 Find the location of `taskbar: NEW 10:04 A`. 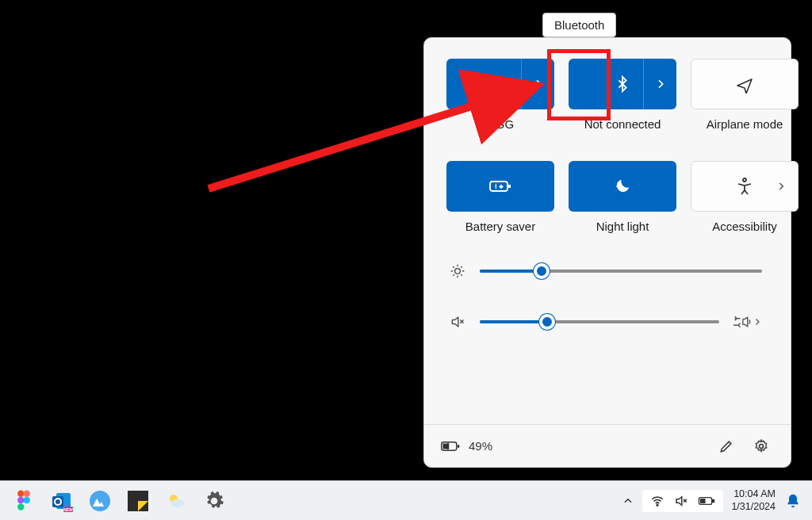

taskbar: NEW 10:04 A is located at coordinates (406, 500).